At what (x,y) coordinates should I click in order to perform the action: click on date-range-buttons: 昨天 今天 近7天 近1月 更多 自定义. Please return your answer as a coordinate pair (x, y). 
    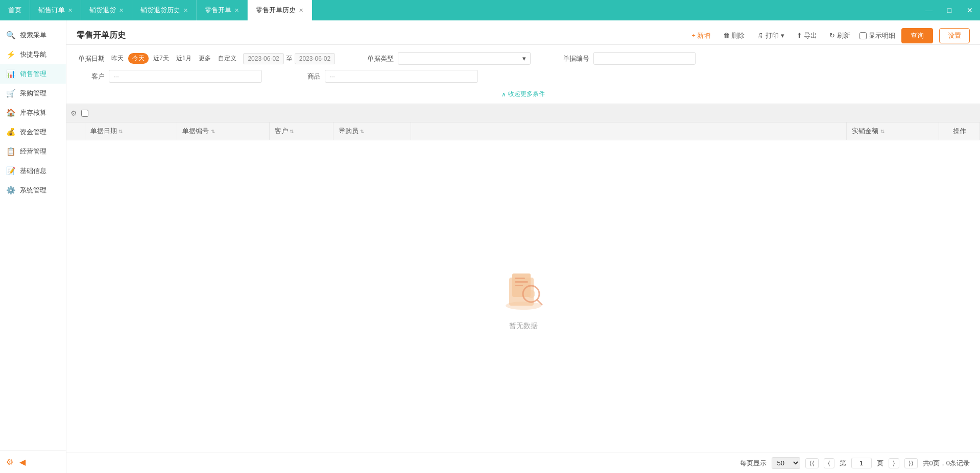
    Looking at the image, I should click on (174, 58).